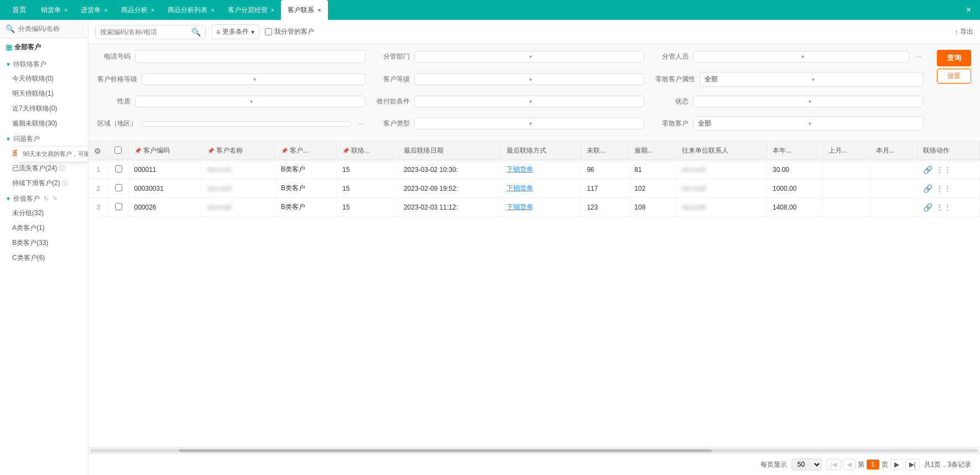 This screenshot has height=475, width=980. Describe the element at coordinates (954, 58) in the screenshot. I see `query-button: 查询` at that location.